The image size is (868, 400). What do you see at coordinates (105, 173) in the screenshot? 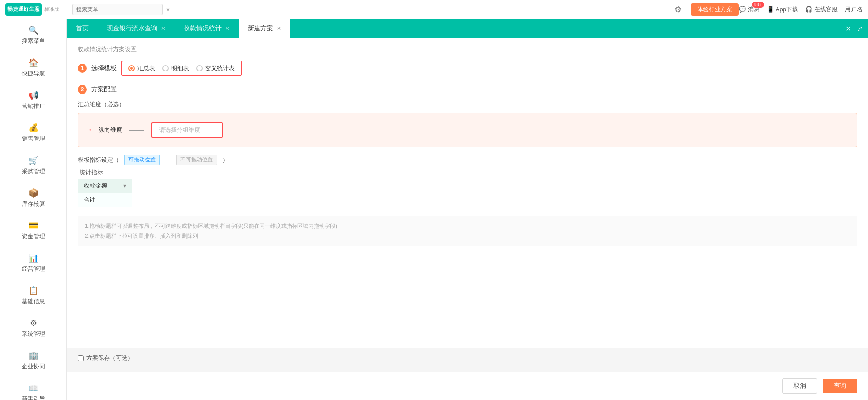
I see `stat-label: 统计指标` at bounding box center [105, 173].